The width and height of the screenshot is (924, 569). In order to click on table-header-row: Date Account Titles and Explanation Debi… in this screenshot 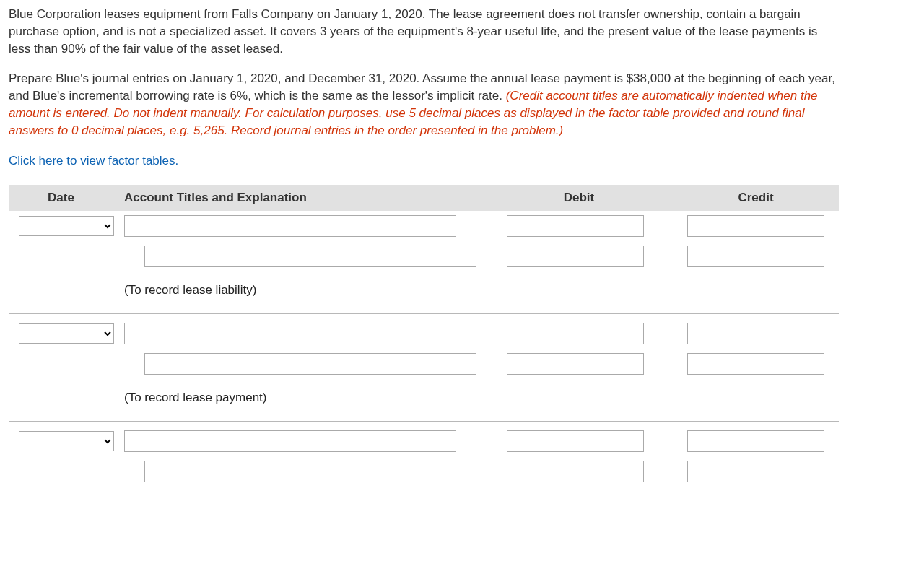, I will do `click(424, 198)`.